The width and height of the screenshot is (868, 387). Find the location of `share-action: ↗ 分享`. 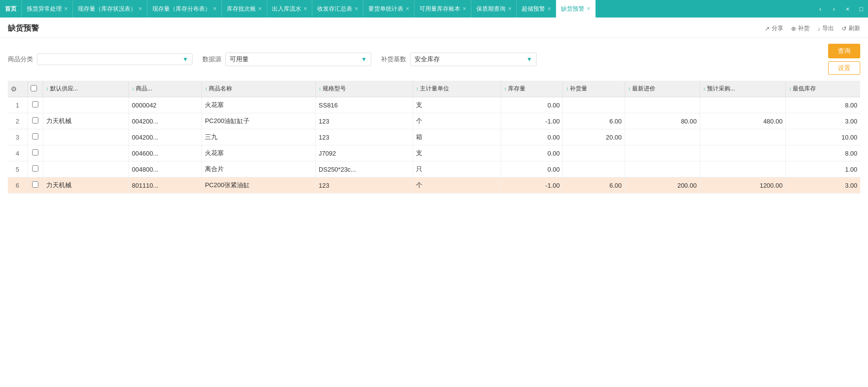

share-action: ↗ 分享 is located at coordinates (774, 28).